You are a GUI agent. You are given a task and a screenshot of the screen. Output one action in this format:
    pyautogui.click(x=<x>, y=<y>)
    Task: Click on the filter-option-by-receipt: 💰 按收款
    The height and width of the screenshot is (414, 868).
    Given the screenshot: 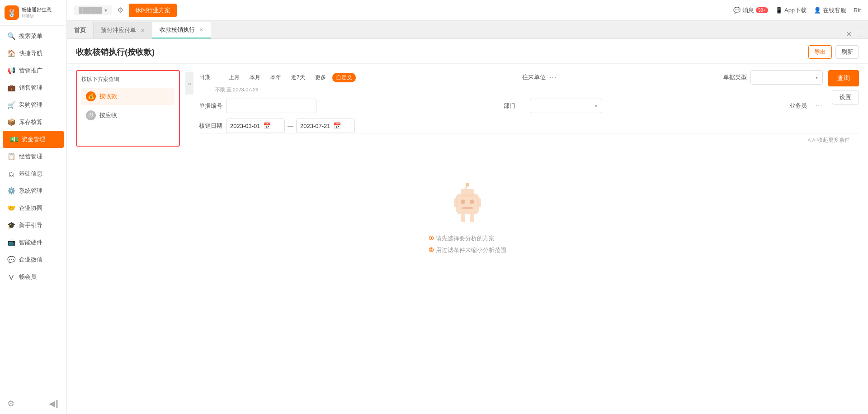 What is the action you would take?
    pyautogui.click(x=128, y=96)
    